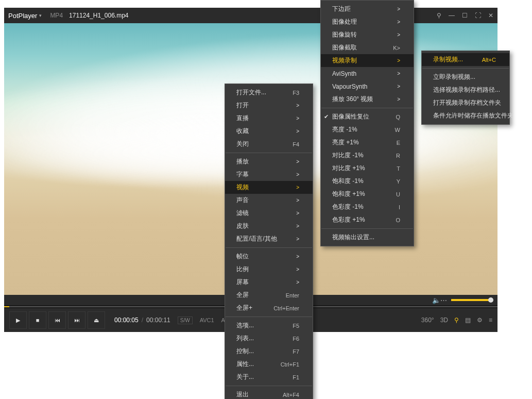 This screenshot has height=399, width=532. What do you see at coordinates (367, 156) in the screenshot?
I see `menu-item: 对比度 -1%R` at bounding box center [367, 156].